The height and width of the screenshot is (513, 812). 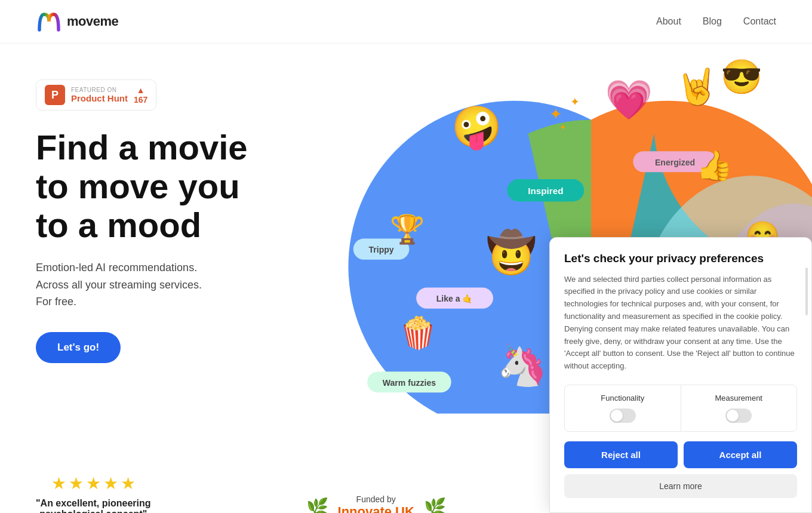 I want to click on star-3: ★, so click(x=93, y=484).